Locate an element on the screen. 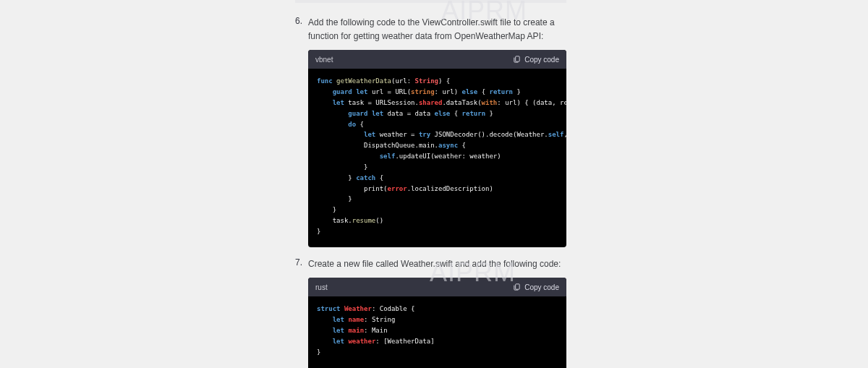  code-header: rust Copy code is located at coordinates (437, 287).